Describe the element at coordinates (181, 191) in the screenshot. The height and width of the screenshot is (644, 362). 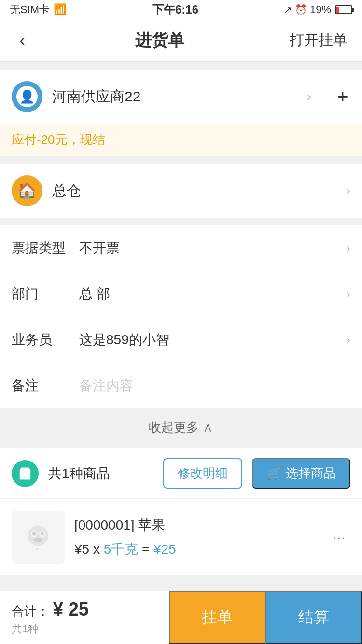
I see `warehouse-selector: 🏠 总仓 ›` at that location.